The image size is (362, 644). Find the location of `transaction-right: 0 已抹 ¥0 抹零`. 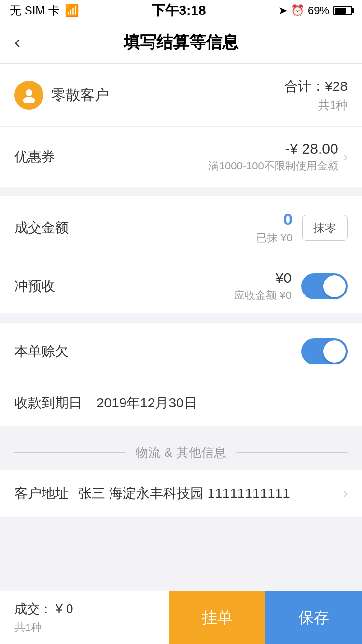

transaction-right: 0 已抹 ¥0 抹零 is located at coordinates (302, 228).